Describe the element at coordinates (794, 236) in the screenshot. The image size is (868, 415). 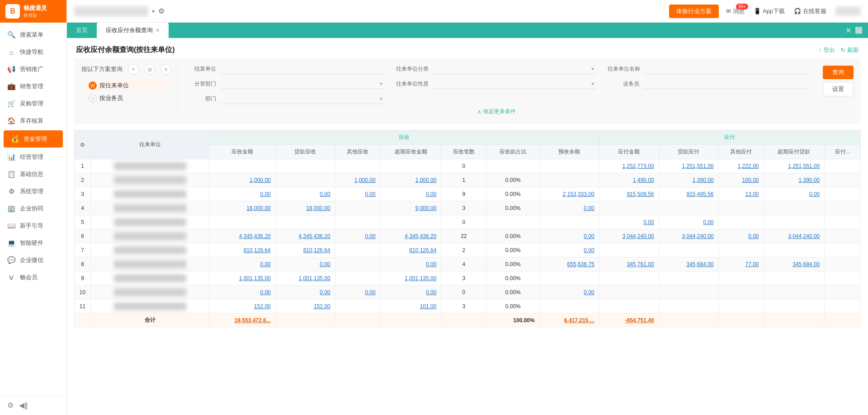
I see `cell-ap-overdue: 3,044,240.00` at that location.